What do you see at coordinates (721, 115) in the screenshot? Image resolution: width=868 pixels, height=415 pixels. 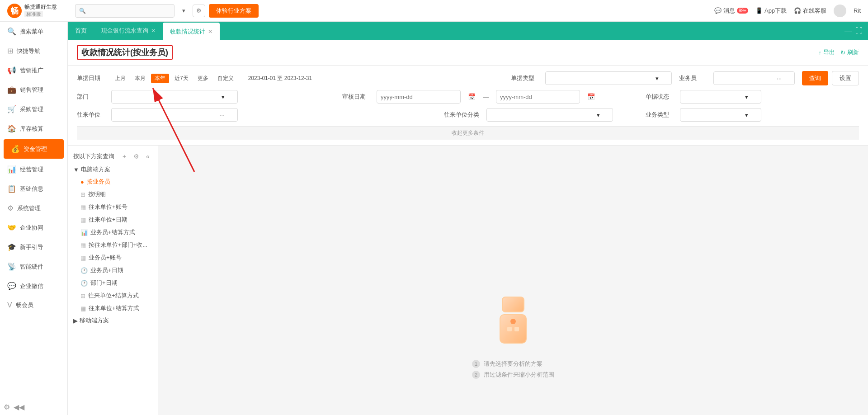 I see `biz-type-select: ▾` at bounding box center [721, 115].